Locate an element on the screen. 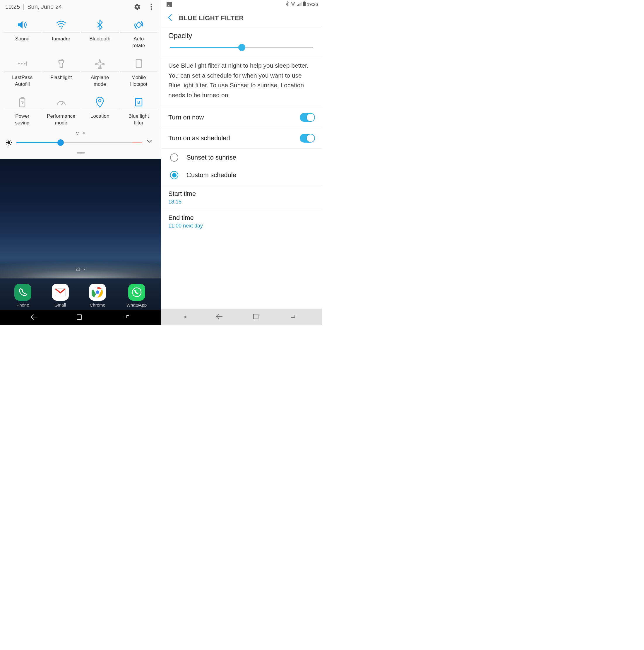  qs-tile-password: LastPassAutofill is located at coordinates (22, 73).